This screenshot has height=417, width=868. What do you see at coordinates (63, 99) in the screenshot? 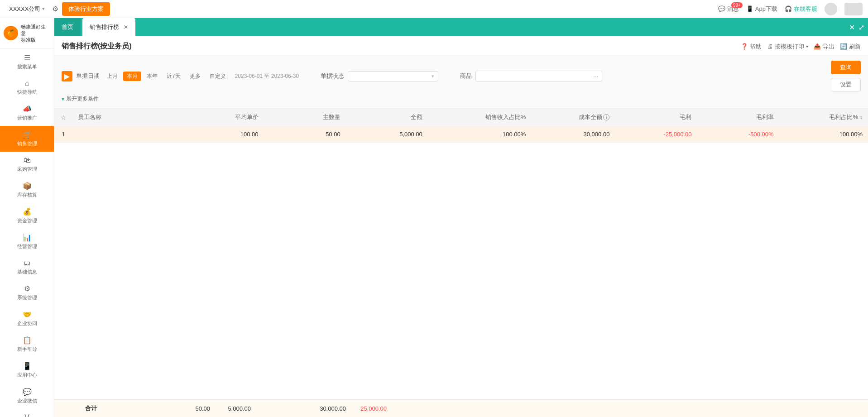
I see `expand-arrow-icon: ▾` at bounding box center [63, 99].